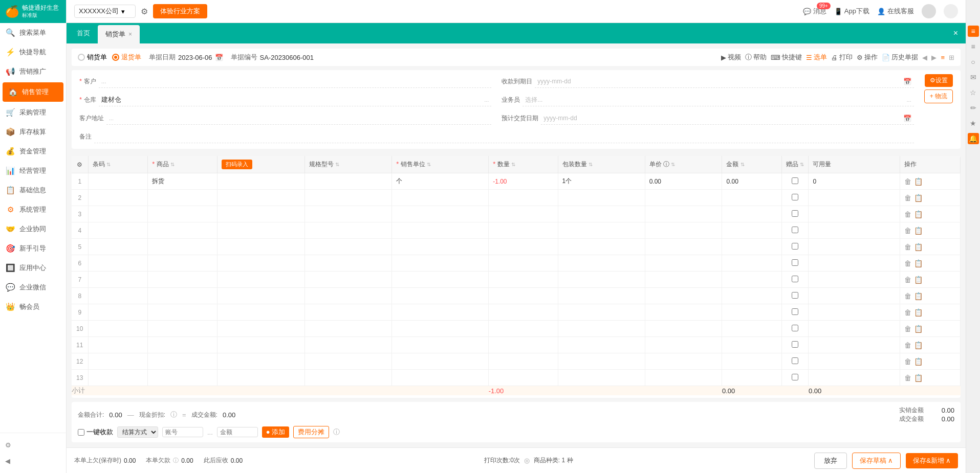  I want to click on toolbar-history-btn: 📄 历史单据, so click(900, 57).